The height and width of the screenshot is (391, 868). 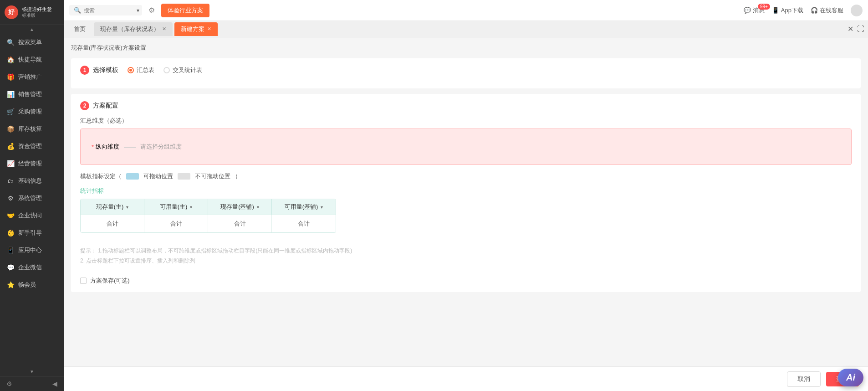 I want to click on sidebar-item-inventory: 📦 库存核算, so click(x=32, y=129).